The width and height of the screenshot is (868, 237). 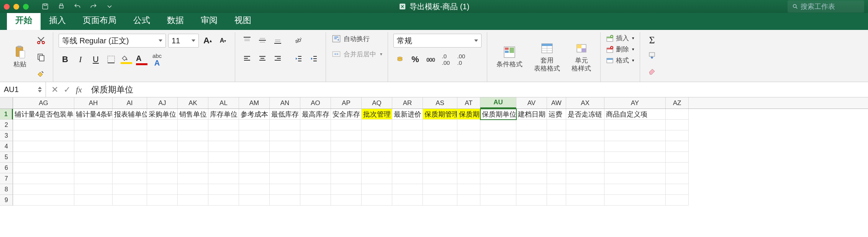 I want to click on cell-AT8, so click(x=469, y=189).